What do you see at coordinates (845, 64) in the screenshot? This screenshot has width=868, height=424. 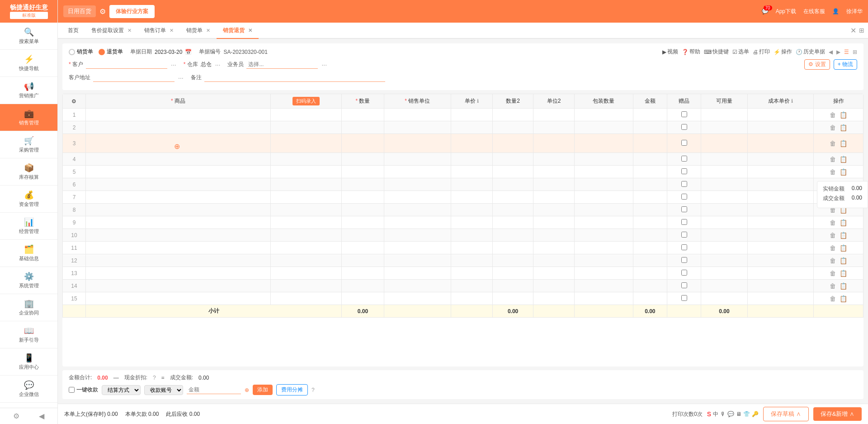 I see `logistics-btn: + 物流` at bounding box center [845, 64].